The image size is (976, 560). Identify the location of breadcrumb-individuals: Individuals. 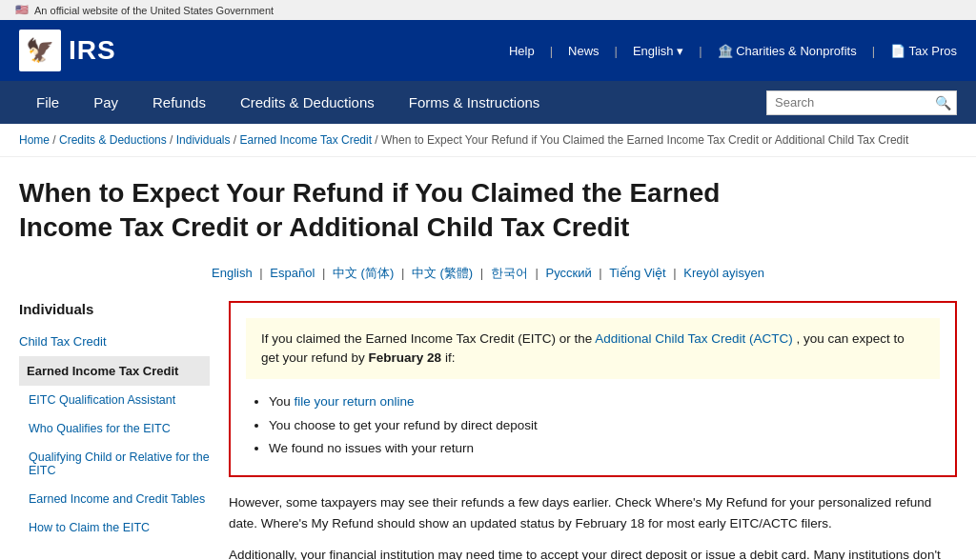
(204, 140).